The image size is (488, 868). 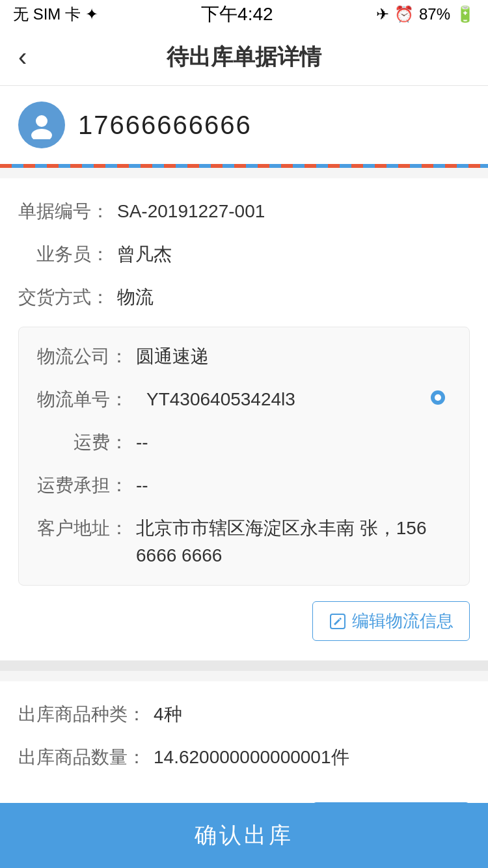 What do you see at coordinates (465, 14) in the screenshot?
I see `battery-icon: 🔋` at bounding box center [465, 14].